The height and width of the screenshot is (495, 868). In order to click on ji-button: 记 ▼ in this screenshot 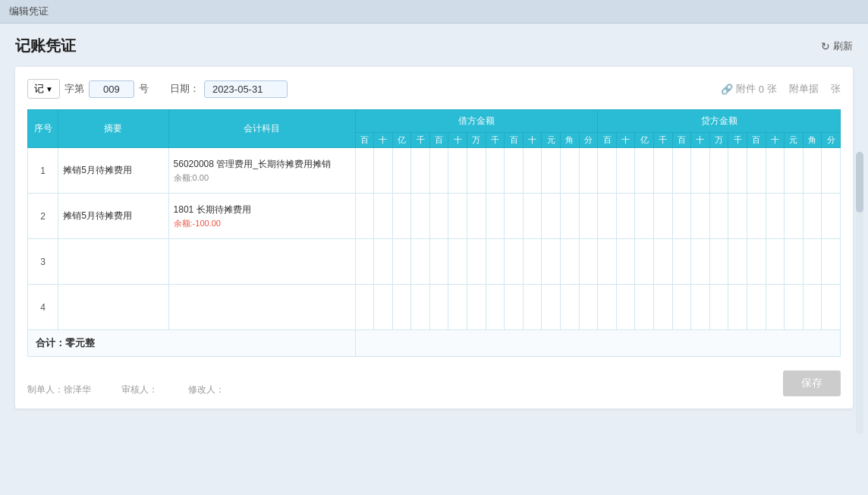, I will do `click(44, 89)`.